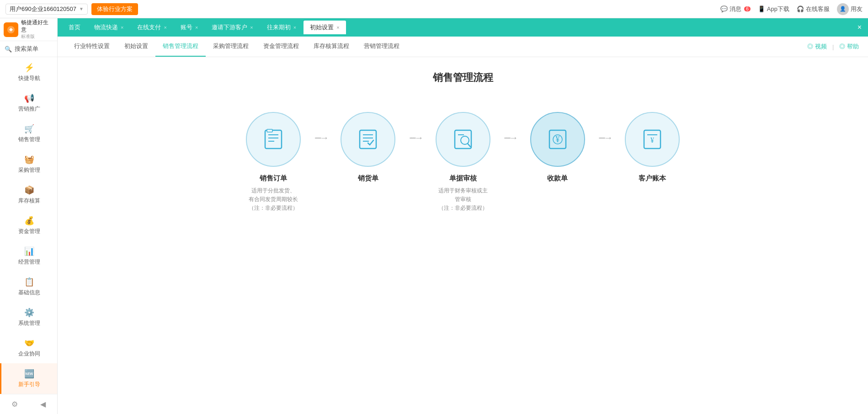 The image size is (868, 414). Describe the element at coordinates (463, 27) in the screenshot. I see `nav-tabs: 首页 物流快递 × 在线支付 × 账号 × 邀请下游客户 ×` at that location.